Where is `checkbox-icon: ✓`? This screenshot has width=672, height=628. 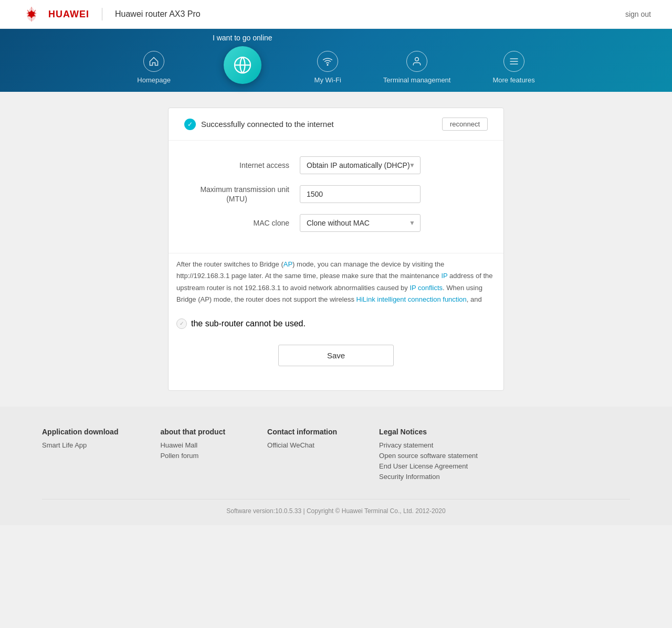
checkbox-icon: ✓ is located at coordinates (182, 324).